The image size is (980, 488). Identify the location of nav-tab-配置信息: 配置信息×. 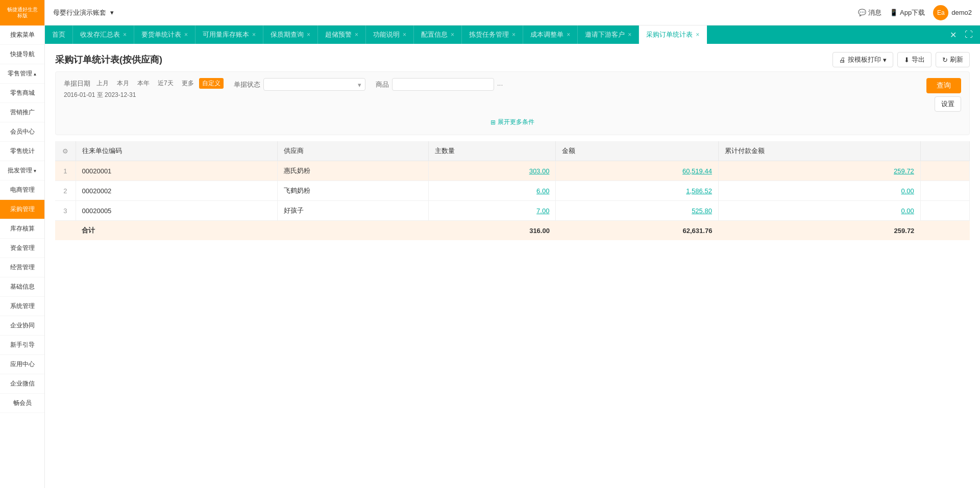
(438, 35).